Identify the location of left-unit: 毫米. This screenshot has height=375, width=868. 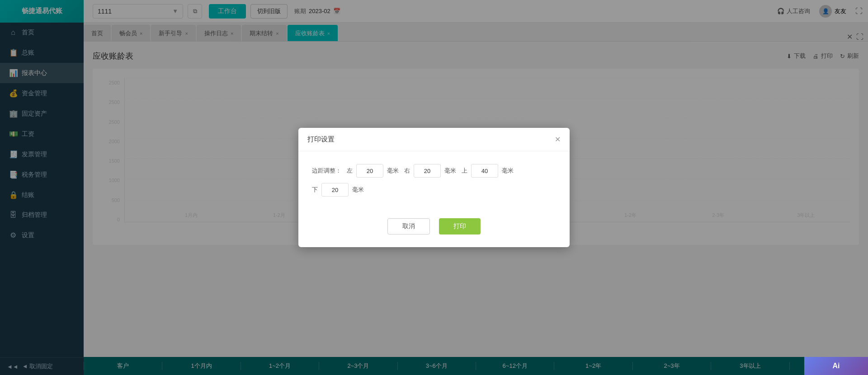
(393, 171).